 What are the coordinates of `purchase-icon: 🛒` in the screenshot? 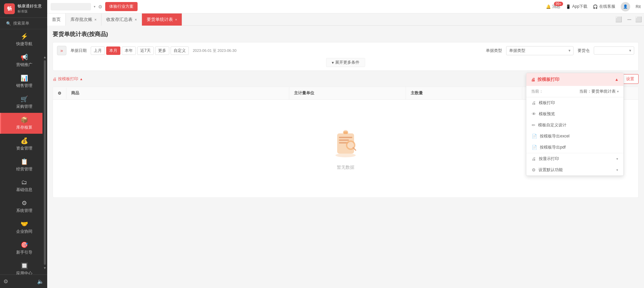 It's located at (24, 99).